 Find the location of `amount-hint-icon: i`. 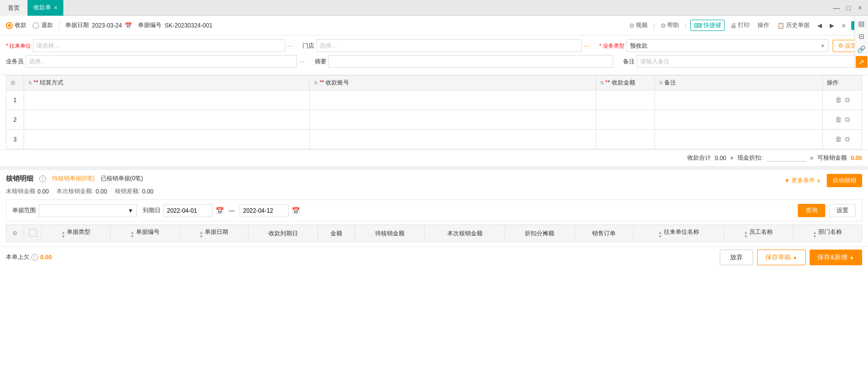

amount-hint-icon: i is located at coordinates (35, 257).